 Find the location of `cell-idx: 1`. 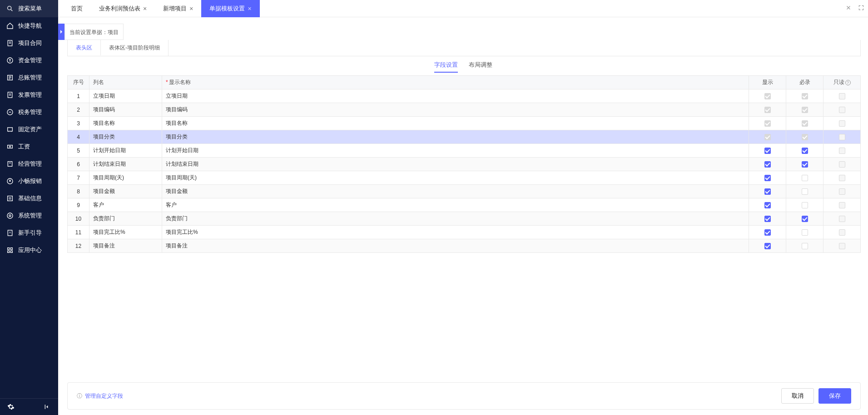

cell-idx: 1 is located at coordinates (79, 96).